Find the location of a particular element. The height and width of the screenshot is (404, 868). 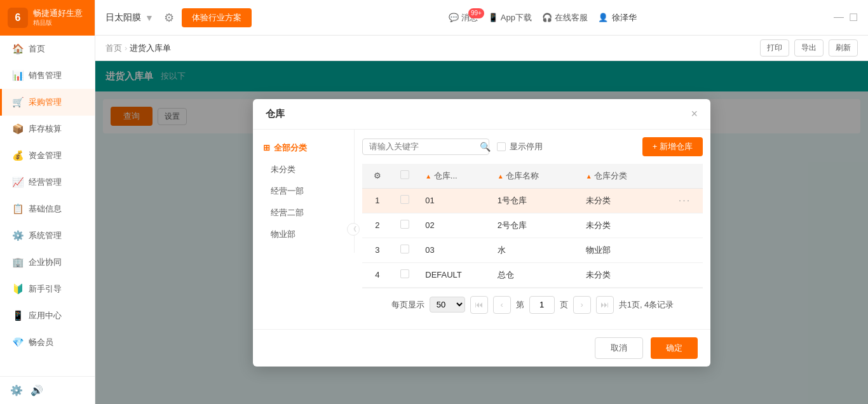

finance-icon: 💰 is located at coordinates (18, 156).